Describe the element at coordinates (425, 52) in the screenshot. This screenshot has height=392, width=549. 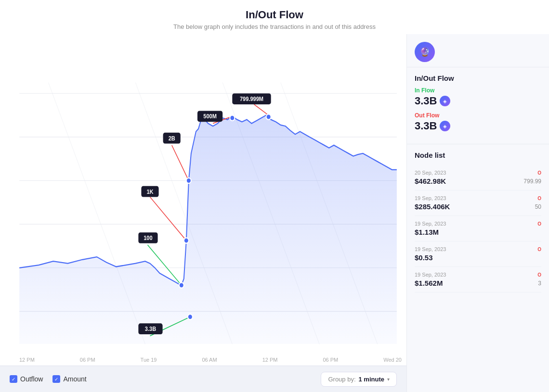
I see `avatar-icon: 🔮` at that location.